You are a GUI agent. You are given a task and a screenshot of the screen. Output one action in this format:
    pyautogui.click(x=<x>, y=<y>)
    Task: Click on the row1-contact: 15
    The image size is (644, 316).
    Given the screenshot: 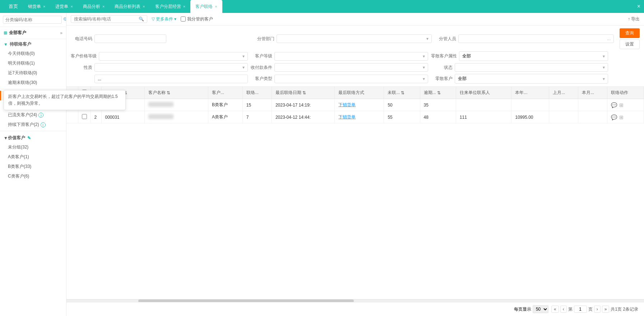 What is the action you would take?
    pyautogui.click(x=257, y=105)
    